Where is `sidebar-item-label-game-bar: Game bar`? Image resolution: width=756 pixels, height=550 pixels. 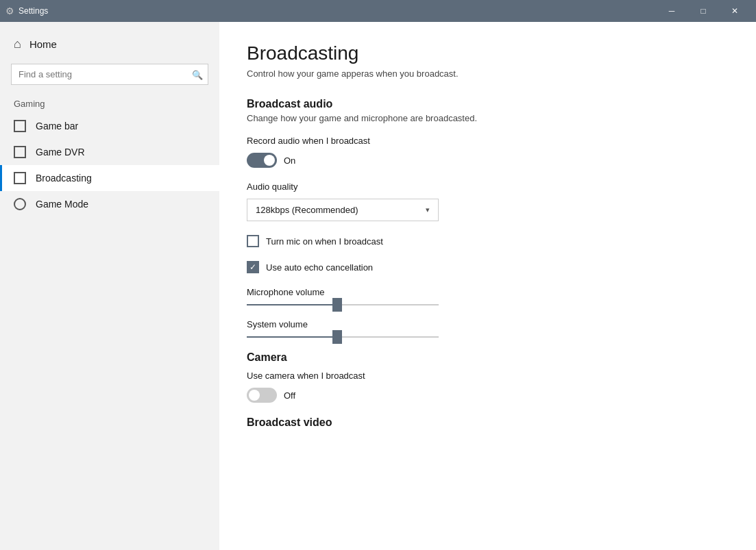 sidebar-item-label-game-bar: Game bar is located at coordinates (57, 126).